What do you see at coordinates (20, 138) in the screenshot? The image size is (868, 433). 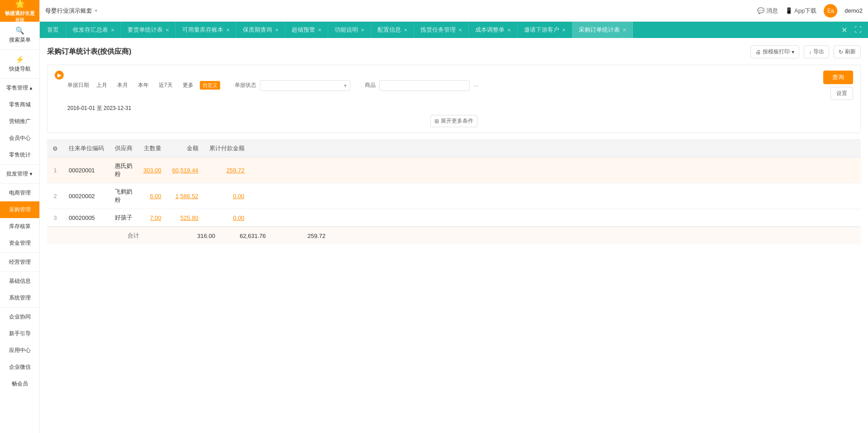 I see `sidebar-item-member: 会员中心` at bounding box center [20, 138].